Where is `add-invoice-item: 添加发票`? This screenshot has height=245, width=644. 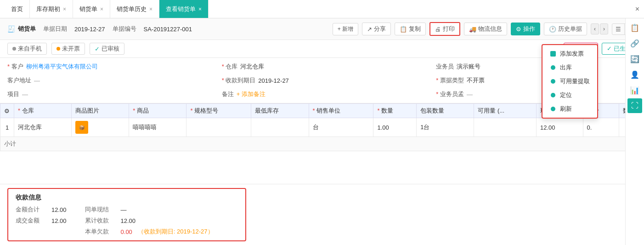
add-invoice-item: 添加发票 is located at coordinates (570, 54).